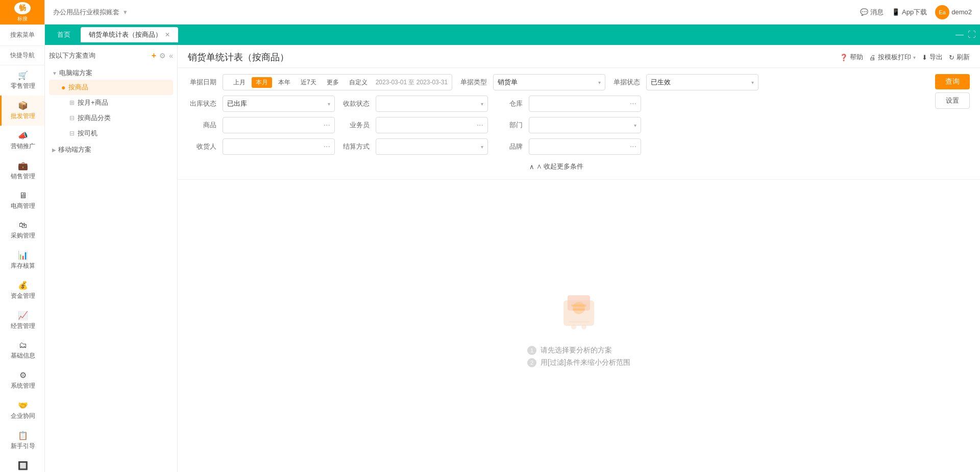 The height and width of the screenshot is (472, 980). What do you see at coordinates (702, 82) in the screenshot?
I see `doc-status-control: 已生效 ▾` at bounding box center [702, 82].